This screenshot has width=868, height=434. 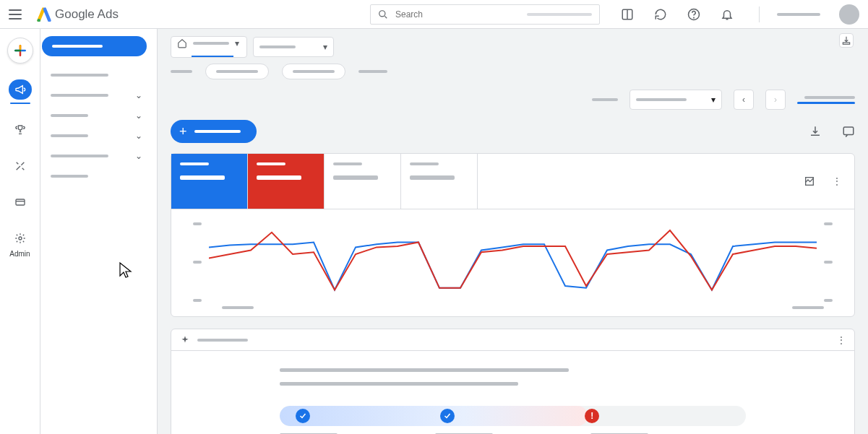 I want to click on card-title, so click(x=223, y=340).